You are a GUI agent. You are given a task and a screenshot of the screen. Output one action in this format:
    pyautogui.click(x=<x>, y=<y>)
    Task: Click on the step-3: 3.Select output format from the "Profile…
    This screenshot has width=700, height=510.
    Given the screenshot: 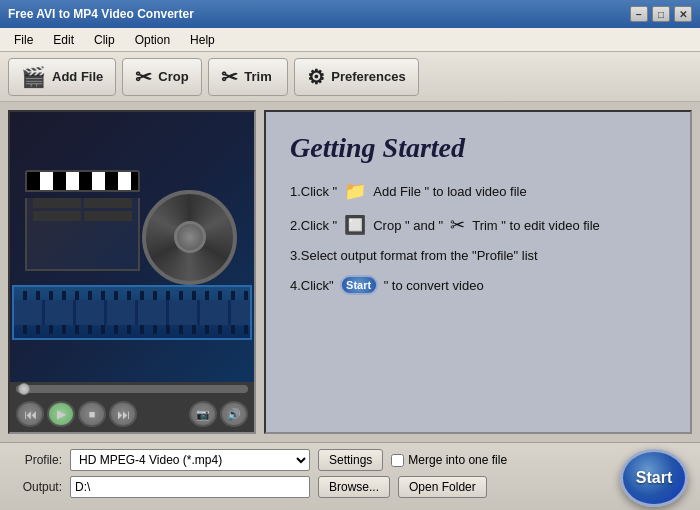 What is the action you would take?
    pyautogui.click(x=478, y=256)
    